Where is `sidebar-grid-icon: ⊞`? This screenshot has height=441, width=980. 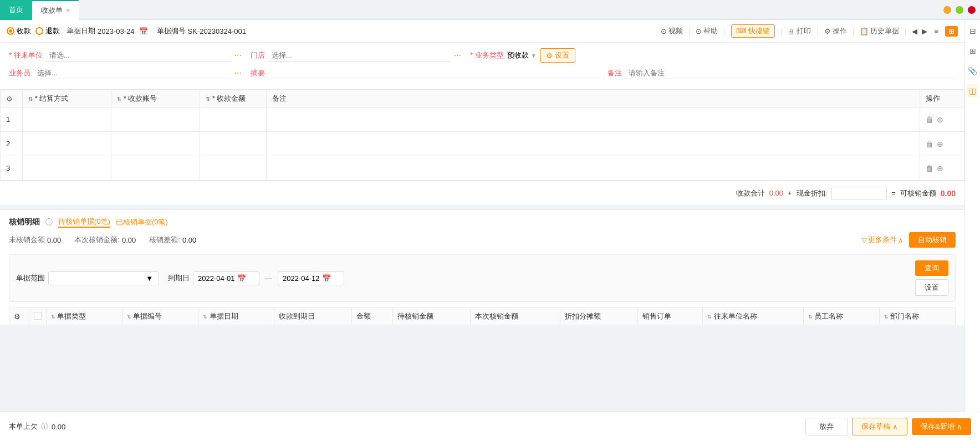 sidebar-grid-icon: ⊞ is located at coordinates (973, 51).